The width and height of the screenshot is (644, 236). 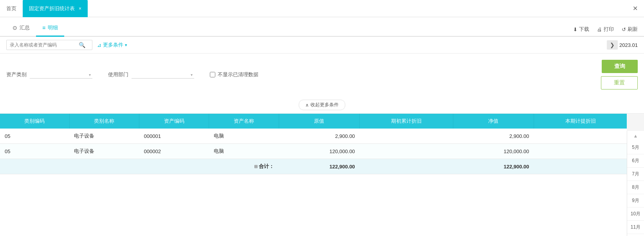 What do you see at coordinates (174, 136) in the screenshot?
I see `cell-asset-code: 000001` at bounding box center [174, 136].